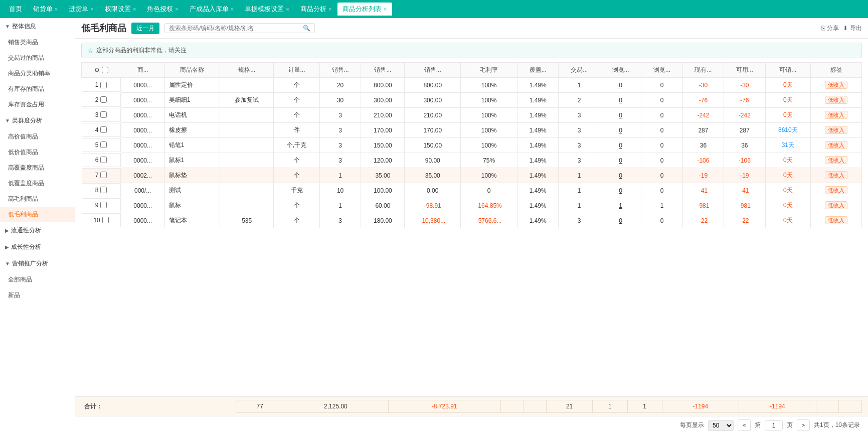 The height and width of the screenshot is (434, 868). Describe the element at coordinates (37, 120) in the screenshot. I see `sidebar-group-cluster: ▼ 类群度分析` at that location.